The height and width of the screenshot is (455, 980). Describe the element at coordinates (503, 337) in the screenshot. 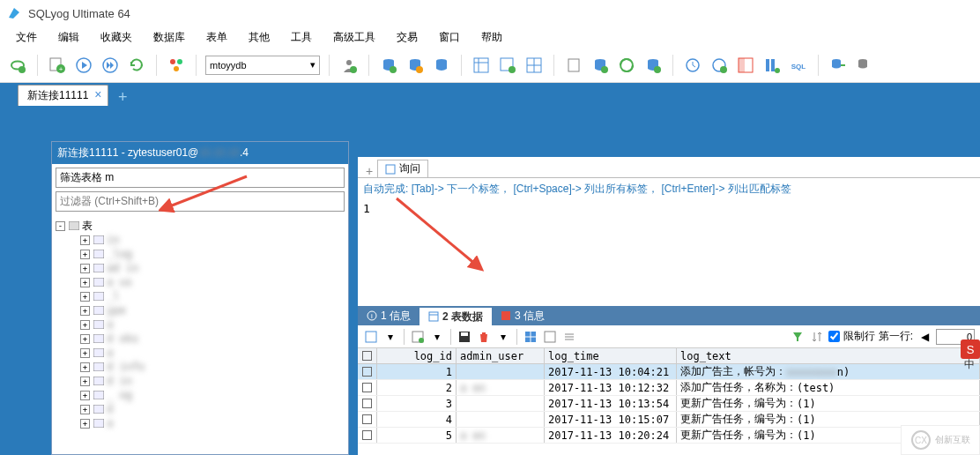

I see `rt-dropdown3-icon: ▾` at that location.